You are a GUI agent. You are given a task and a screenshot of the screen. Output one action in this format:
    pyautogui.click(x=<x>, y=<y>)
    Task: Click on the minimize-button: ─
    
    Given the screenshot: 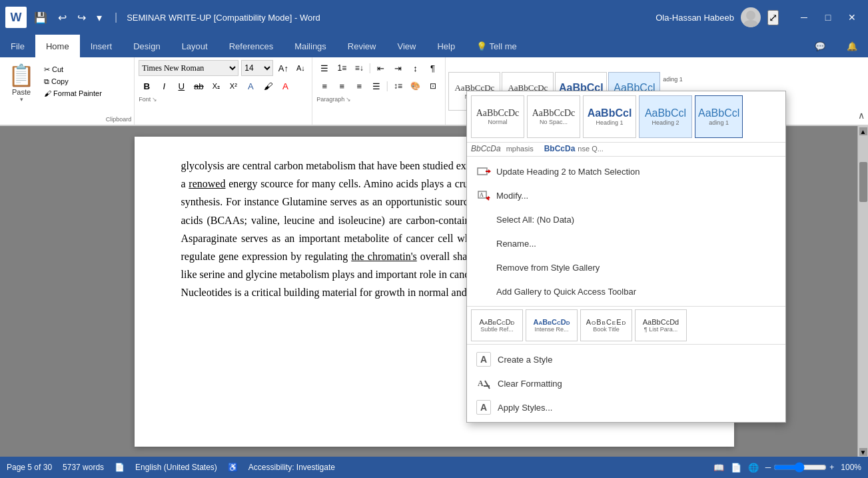 What is the action you would take?
    pyautogui.click(x=804, y=17)
    